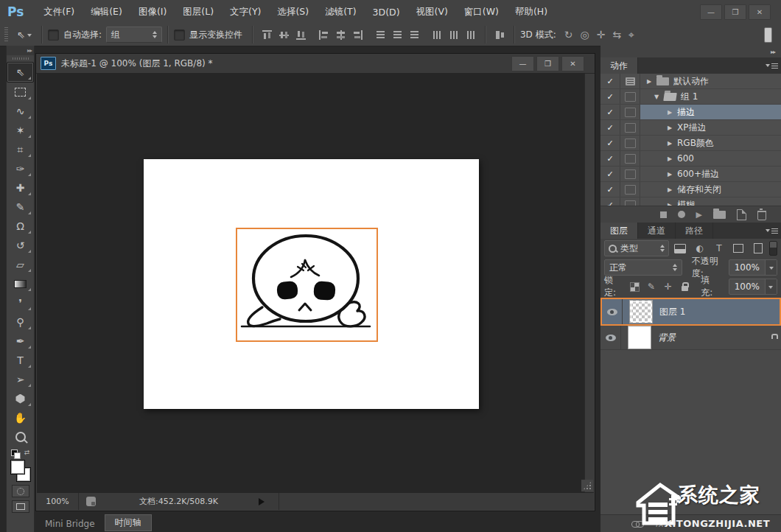 Image resolution: width=781 pixels, height=532 pixels. What do you see at coordinates (284, 35) in the screenshot?
I see `align-vcenter-icon` at bounding box center [284, 35].